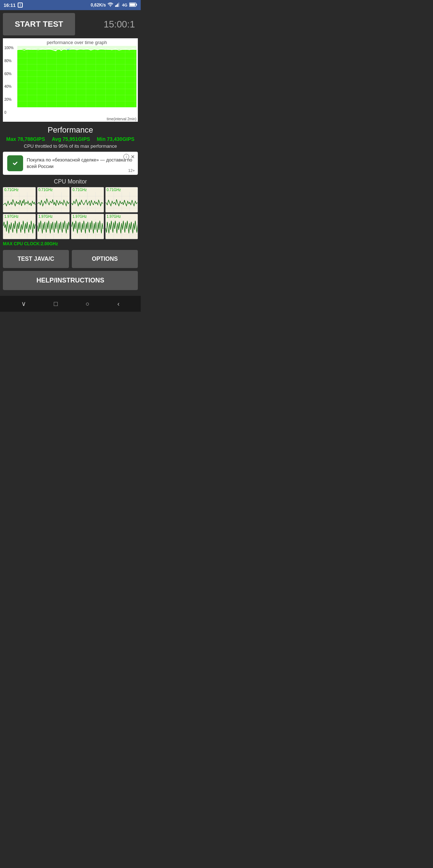 This screenshot has height=868, width=433. What do you see at coordinates (13, 5) in the screenshot?
I see `status-bar-left: 16:11 !` at bounding box center [13, 5].